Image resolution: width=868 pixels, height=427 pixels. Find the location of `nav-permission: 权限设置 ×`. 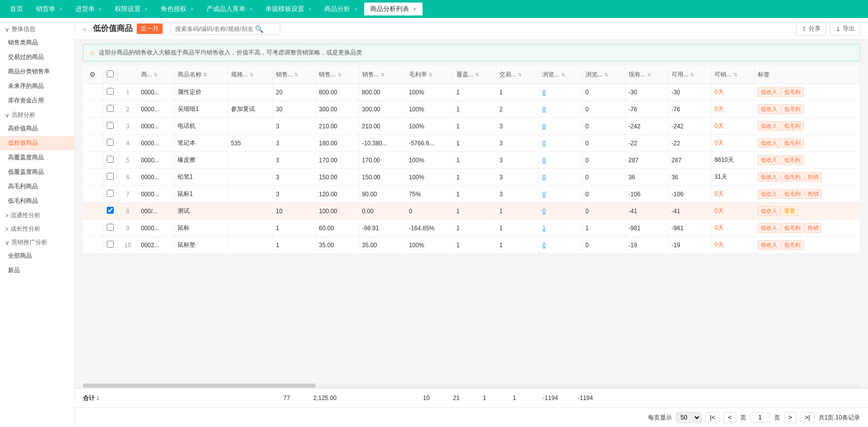

nav-permission: 权限设置 × is located at coordinates (131, 9).